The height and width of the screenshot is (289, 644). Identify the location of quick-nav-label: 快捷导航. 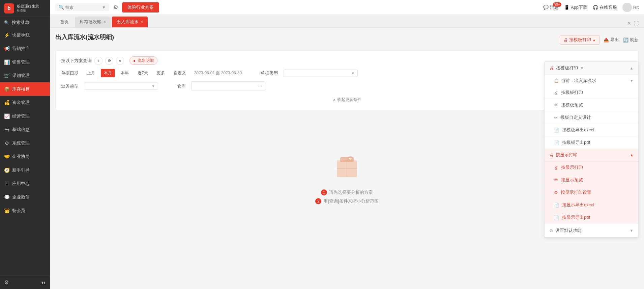
(21, 35).